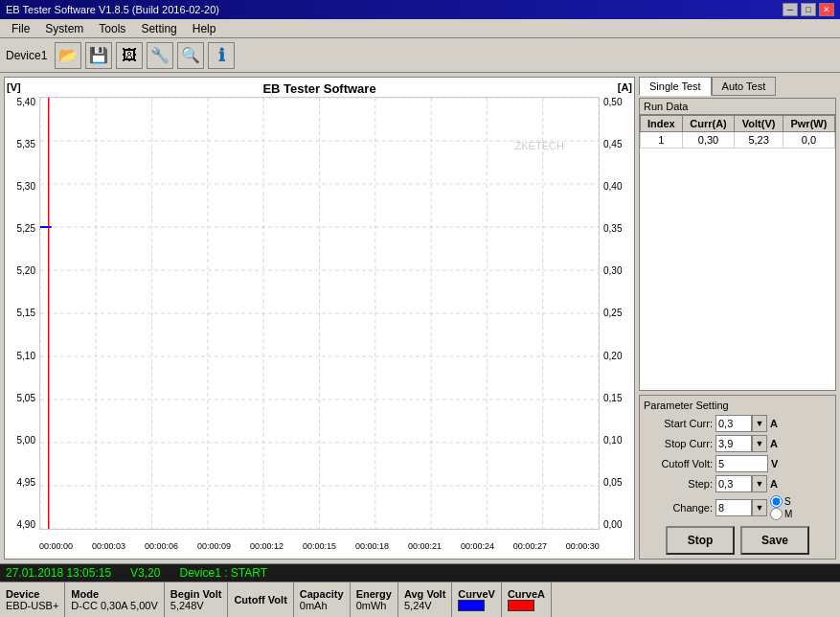 This screenshot has height=617, width=840. Describe the element at coordinates (13, 87) in the screenshot. I see `y-axis-left-label: [V]` at that location.